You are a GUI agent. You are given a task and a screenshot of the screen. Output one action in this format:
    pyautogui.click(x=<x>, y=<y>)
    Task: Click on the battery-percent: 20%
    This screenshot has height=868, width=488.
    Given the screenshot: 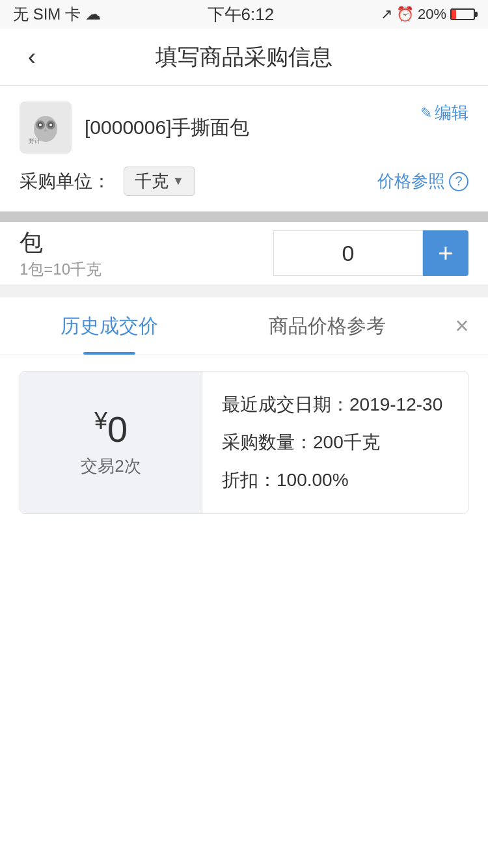 What is the action you would take?
    pyautogui.click(x=432, y=14)
    